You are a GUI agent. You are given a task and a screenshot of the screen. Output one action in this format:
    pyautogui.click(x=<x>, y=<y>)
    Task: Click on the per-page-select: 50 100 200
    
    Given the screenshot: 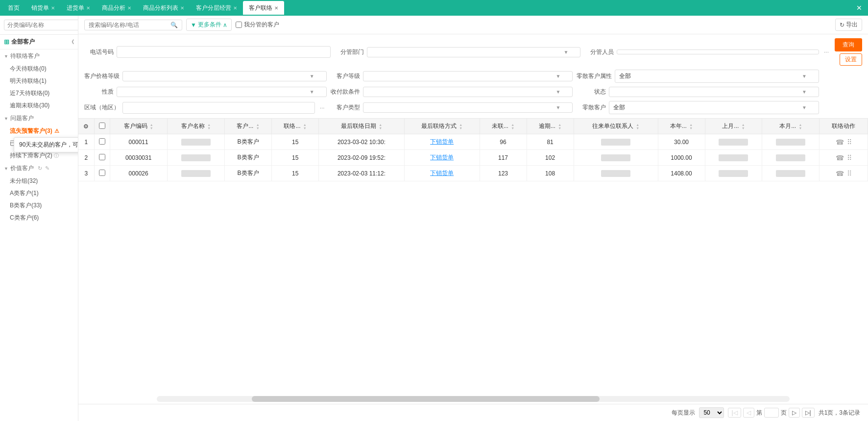 What is the action you would take?
    pyautogui.click(x=711, y=413)
    